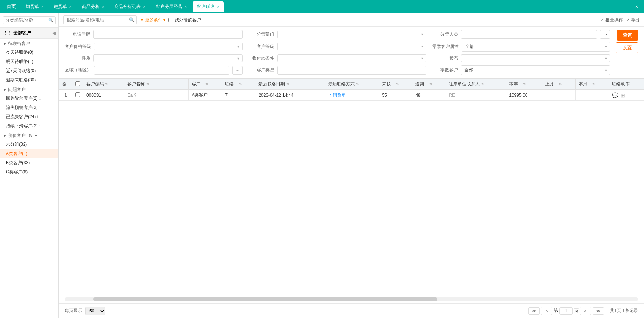 This screenshot has width=644, height=318. Describe the element at coordinates (547, 311) in the screenshot. I see `page-prev-btn: ＜` at that location.